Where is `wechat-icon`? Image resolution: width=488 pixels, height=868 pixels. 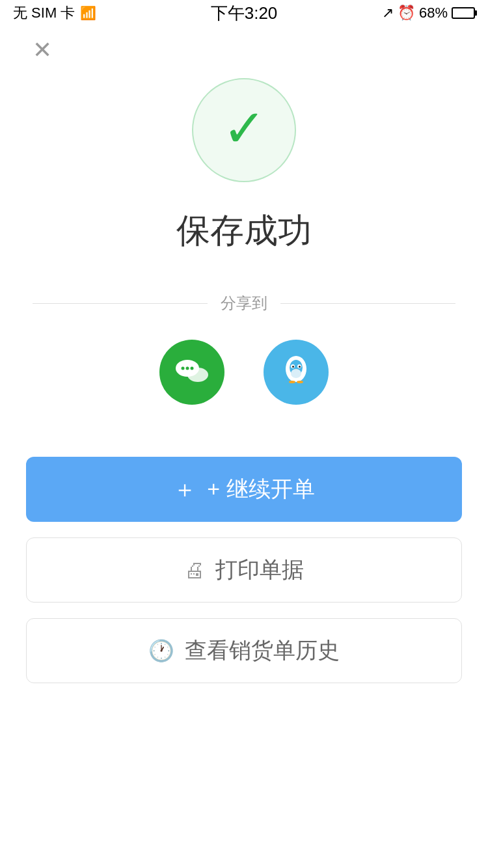
wechat-icon is located at coordinates (192, 372).